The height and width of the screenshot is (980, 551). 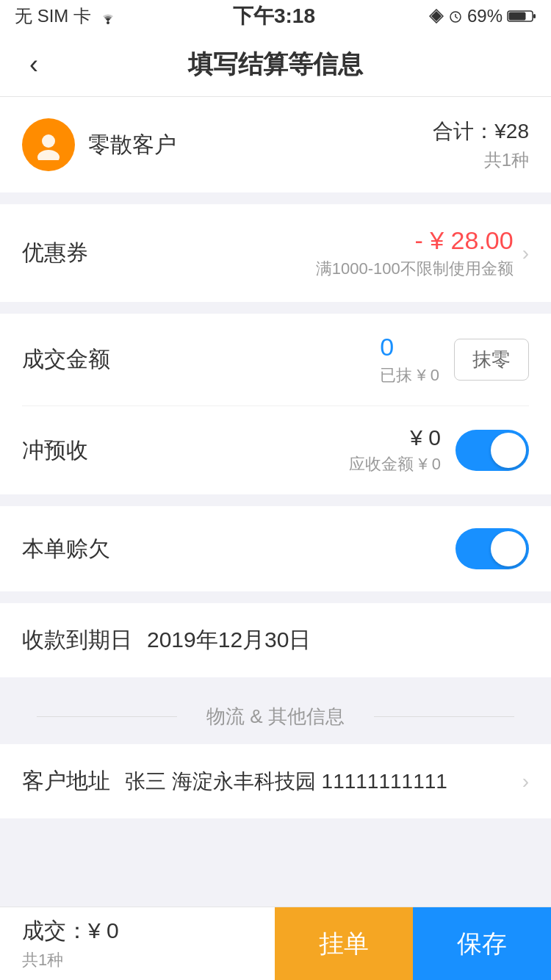 I want to click on bottom-bar: 成交：¥ 0 共1种 挂单 保存, so click(x=276, y=943).